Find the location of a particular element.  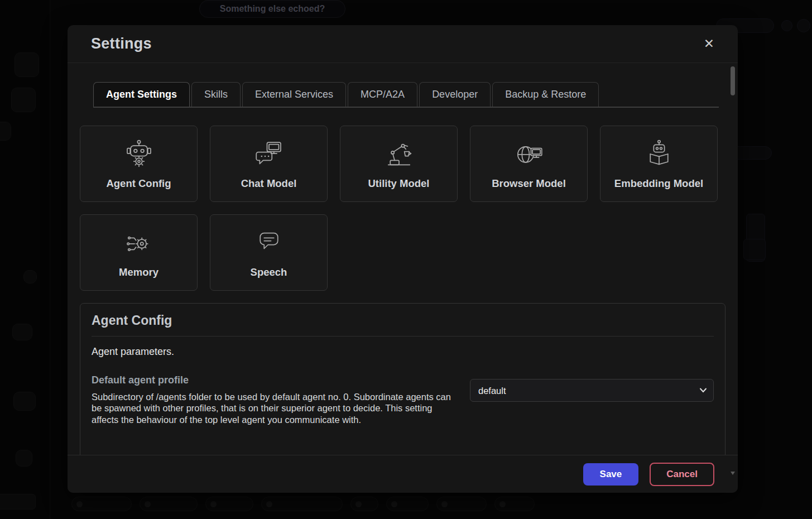

profile-select: default is located at coordinates (592, 391).